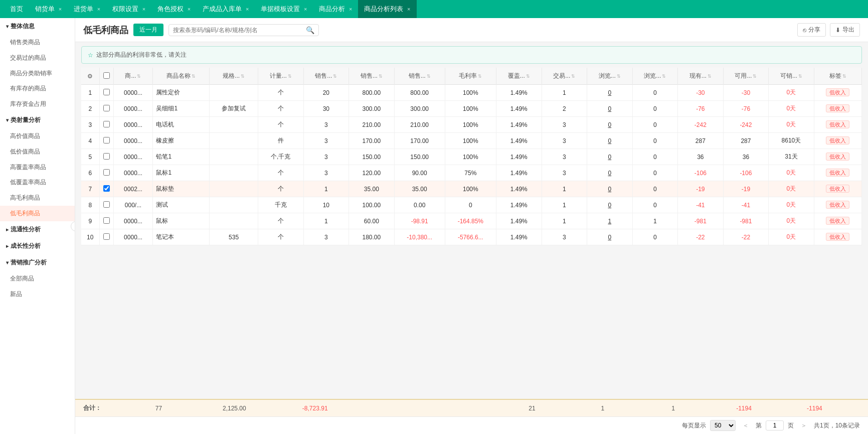 The image size is (868, 434). I want to click on th-stock-available: 可用...⇅, so click(746, 76).